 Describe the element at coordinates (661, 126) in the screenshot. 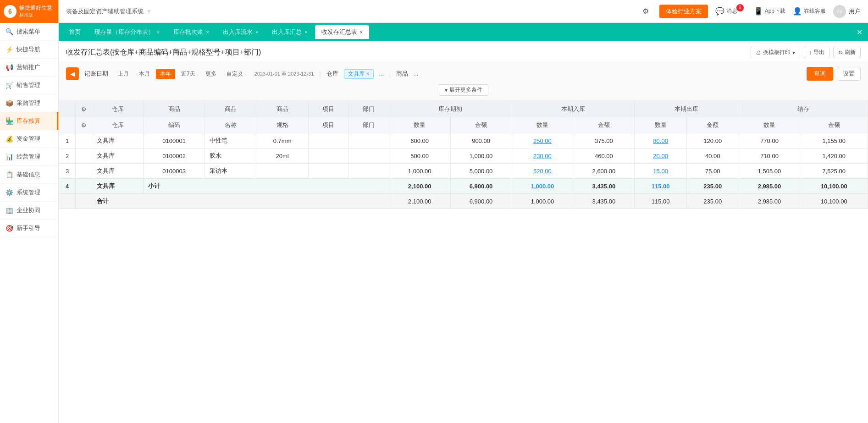

I see `th-outbound-qty: 数量` at that location.